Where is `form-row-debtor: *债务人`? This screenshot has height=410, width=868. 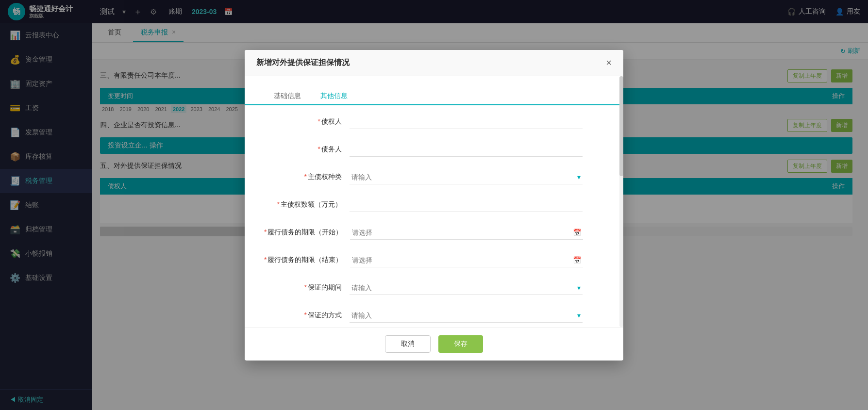 form-row-debtor: *债务人 is located at coordinates (434, 149).